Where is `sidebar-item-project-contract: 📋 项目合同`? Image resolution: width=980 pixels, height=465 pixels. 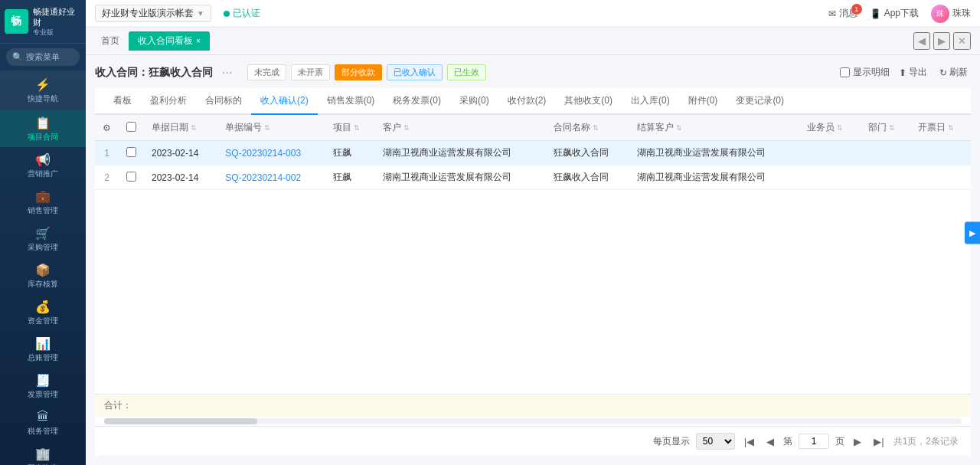
sidebar-item-project-contract: 📋 项目合同 is located at coordinates (43, 129).